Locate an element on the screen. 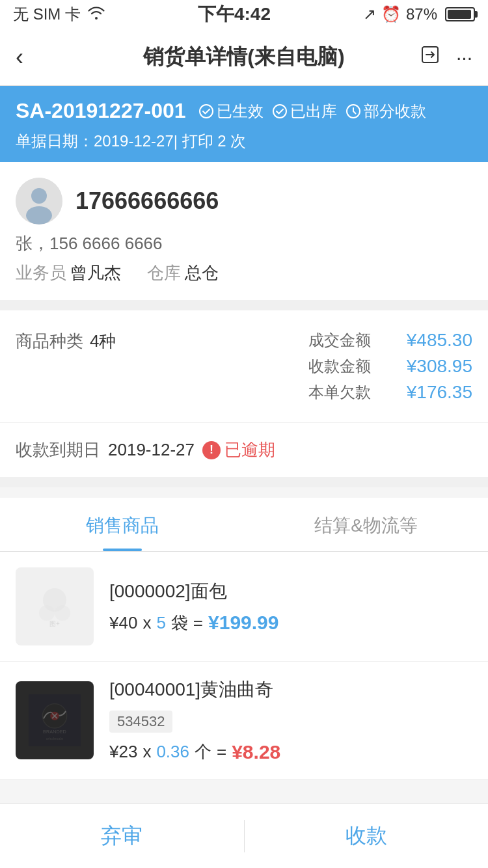 The image size is (488, 868). bottom-bar: 弃审 收款 is located at coordinates (244, 835).